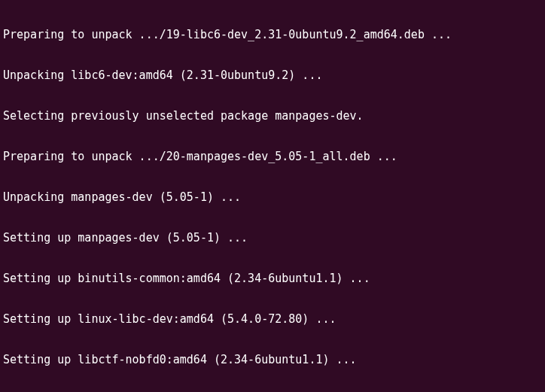  What do you see at coordinates (272, 278) in the screenshot?
I see `output-line: Setting up binutils-common:amd64 (2.34-6…` at bounding box center [272, 278].